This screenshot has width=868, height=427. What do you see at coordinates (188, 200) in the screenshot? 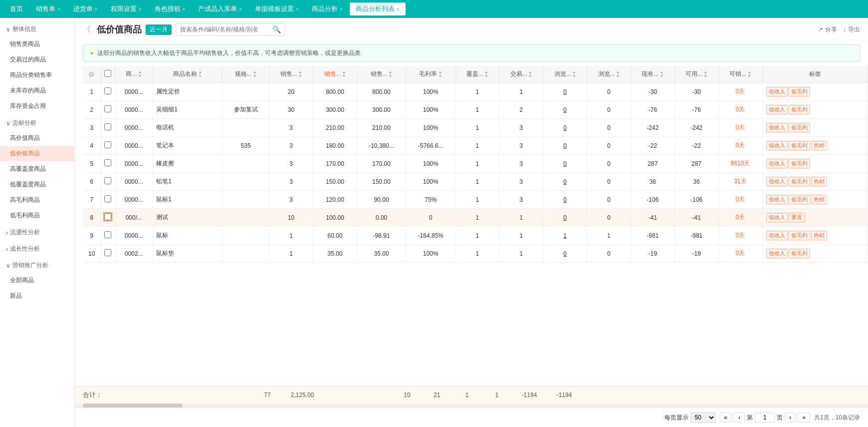
I see `row-name: 鼠标1` at bounding box center [188, 200].